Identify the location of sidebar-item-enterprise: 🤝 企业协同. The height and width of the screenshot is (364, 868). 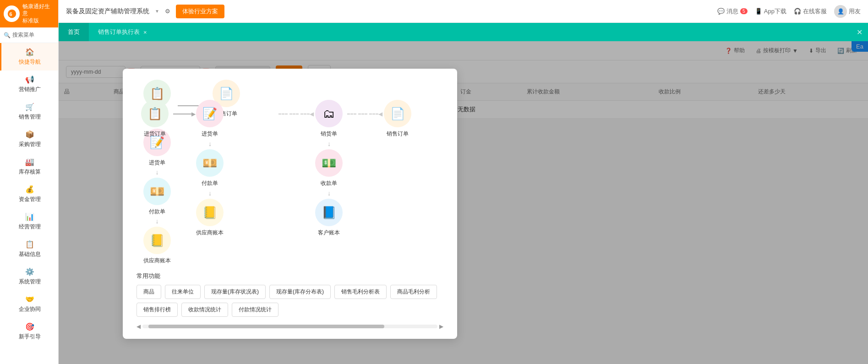
(29, 304).